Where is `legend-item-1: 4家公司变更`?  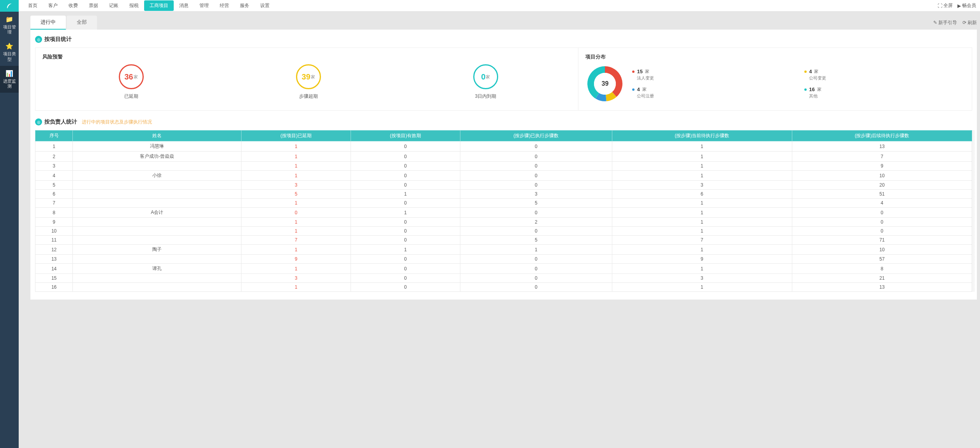
legend-item-1: 4家公司变更 is located at coordinates (885, 75).